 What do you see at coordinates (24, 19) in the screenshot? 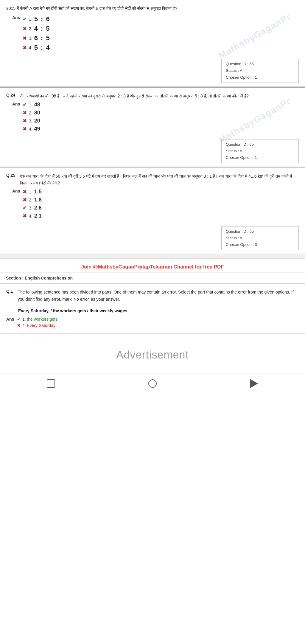
I see `check-icon-q23-1: ✔` at bounding box center [24, 19].